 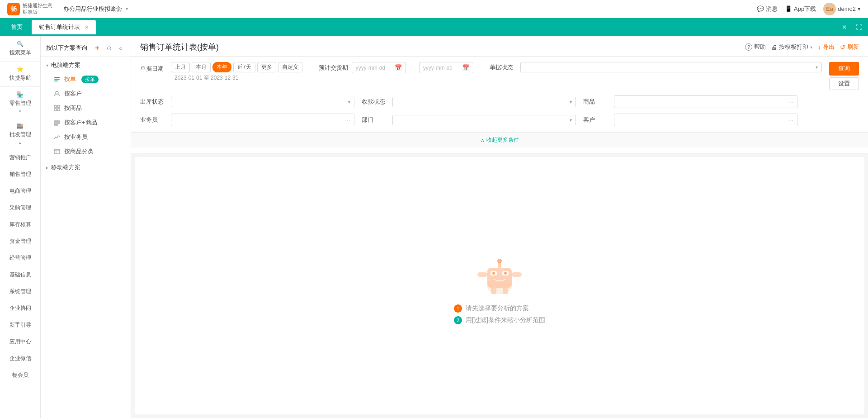 What do you see at coordinates (503, 67) in the screenshot?
I see `single-status-label: 单据状态` at bounding box center [503, 67].